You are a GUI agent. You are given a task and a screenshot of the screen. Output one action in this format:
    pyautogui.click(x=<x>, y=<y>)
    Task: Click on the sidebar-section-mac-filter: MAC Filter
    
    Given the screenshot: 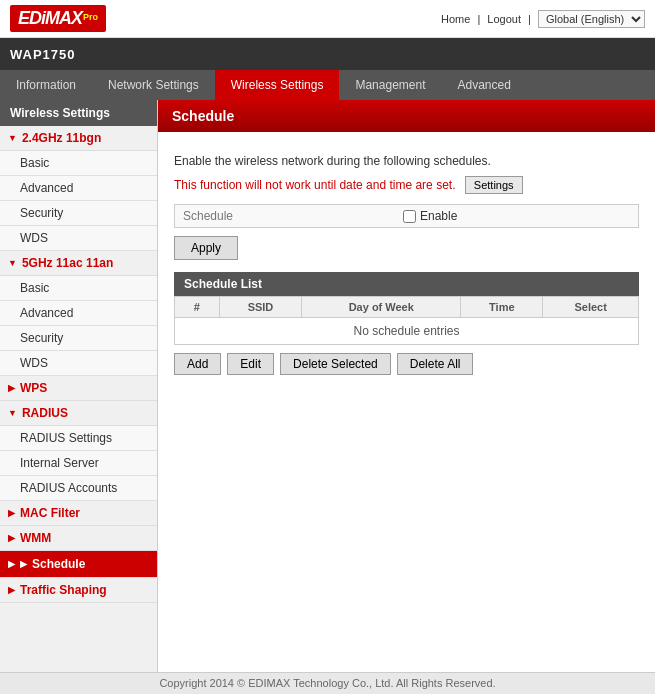 What is the action you would take?
    pyautogui.click(x=78, y=514)
    